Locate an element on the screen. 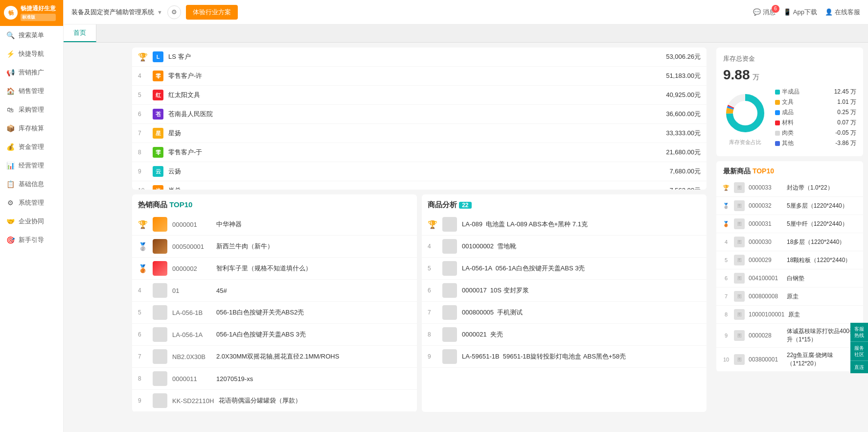 The image size is (868, 432). customer-rank-6: 8 零 零售客户-于 21,680.00元 is located at coordinates (419, 153).